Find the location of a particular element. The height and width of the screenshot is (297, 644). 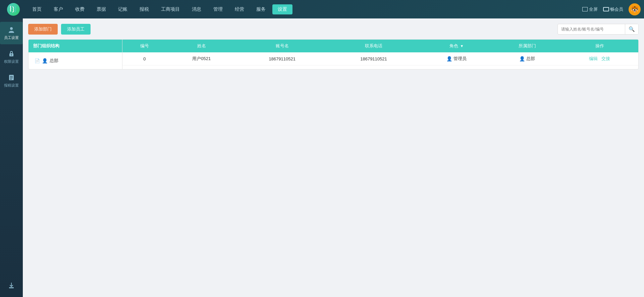

nav-item-accounting: 记账 is located at coordinates (123, 9).